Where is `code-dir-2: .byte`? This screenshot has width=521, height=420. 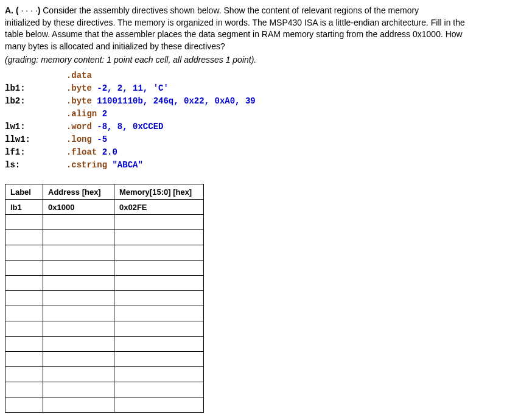
code-dir-2: .byte is located at coordinates (79, 88).